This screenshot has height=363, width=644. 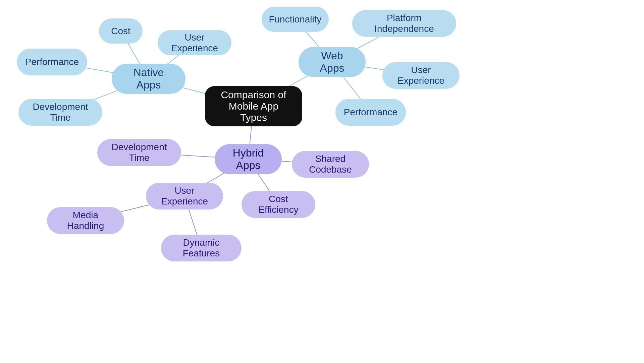 What do you see at coordinates (184, 196) in the screenshot?
I see `user-experience-hybrid-node: User Experience` at bounding box center [184, 196].